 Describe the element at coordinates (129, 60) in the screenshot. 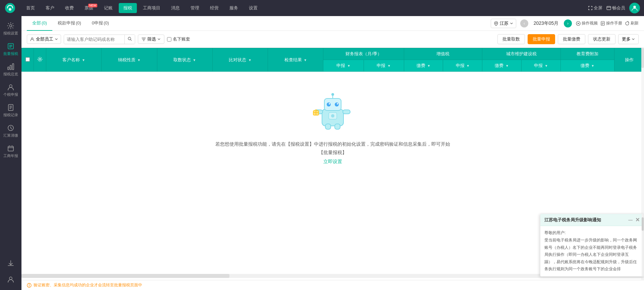

I see `th-tax-type: 纳税性质 ▼` at that location.